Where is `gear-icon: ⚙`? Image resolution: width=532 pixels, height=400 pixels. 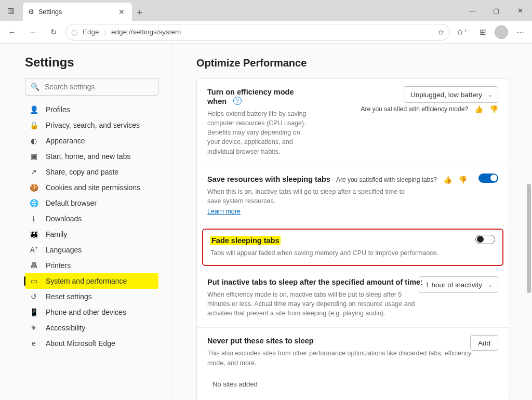 gear-icon: ⚙ is located at coordinates (31, 11).